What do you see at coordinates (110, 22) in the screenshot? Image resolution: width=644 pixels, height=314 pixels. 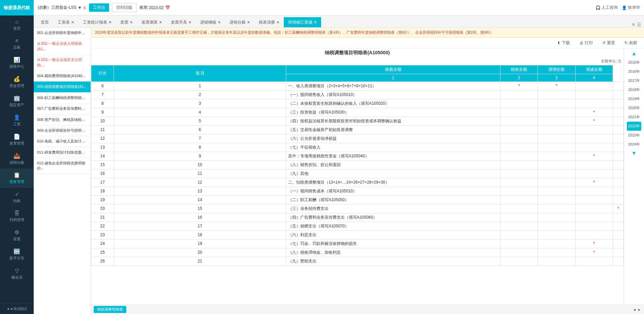 I see `close-tab-salary_stat: ✕` at bounding box center [110, 22].